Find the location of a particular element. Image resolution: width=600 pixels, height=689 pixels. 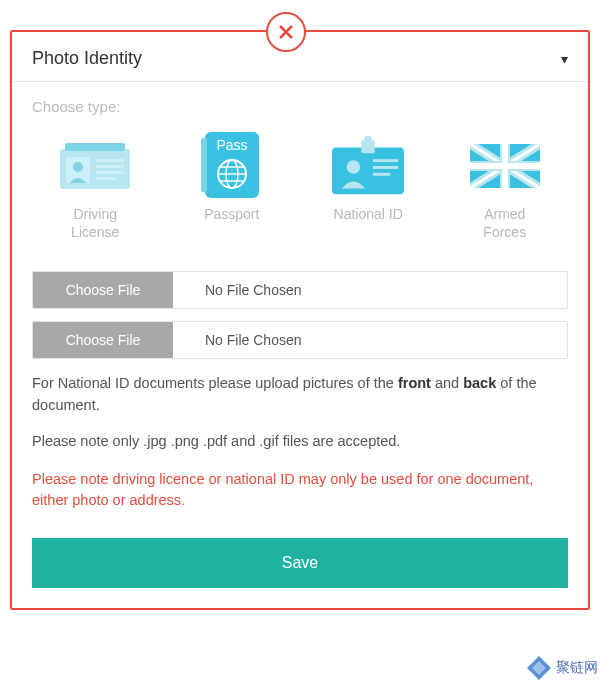

svg-text: Pass is located at coordinates (232, 145).